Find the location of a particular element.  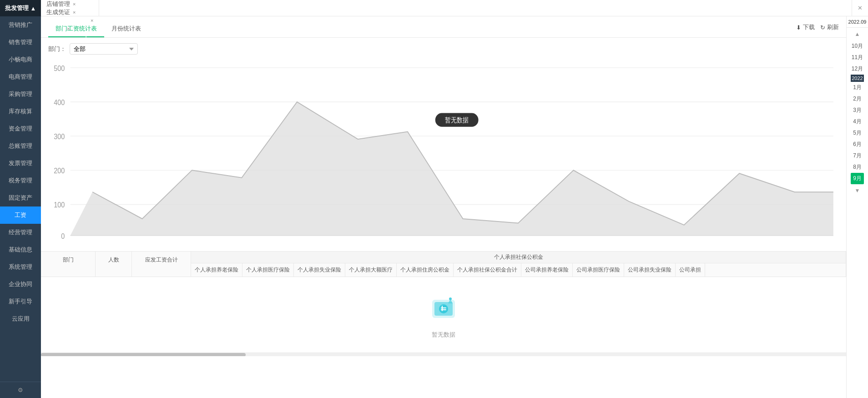

rs-nav-up: ▲ is located at coordinates (858, 34).